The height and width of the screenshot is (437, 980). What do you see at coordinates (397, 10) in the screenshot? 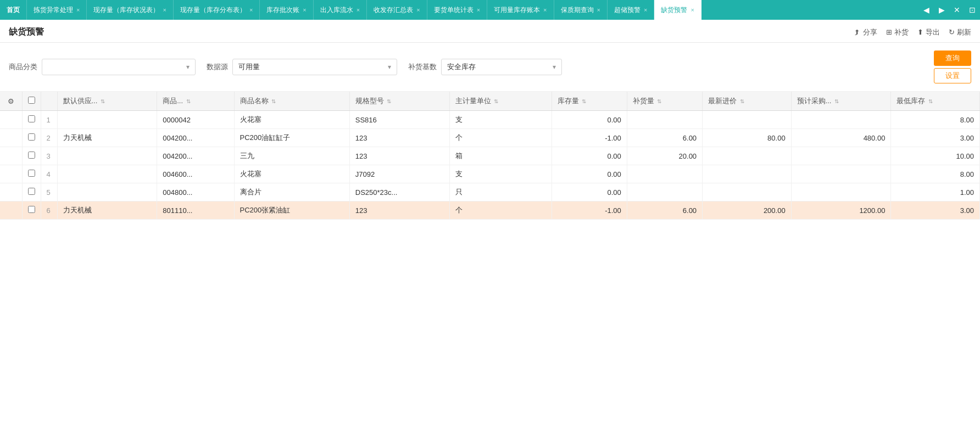
I see `nav-tab-recv-summary: 收发存汇总表 ×` at bounding box center [397, 10].